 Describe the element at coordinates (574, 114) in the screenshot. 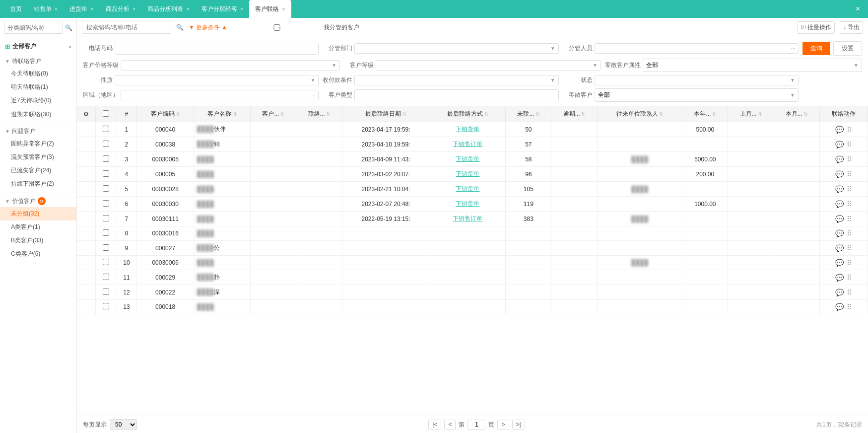

I see `col-overdue: 逾期...` at that location.